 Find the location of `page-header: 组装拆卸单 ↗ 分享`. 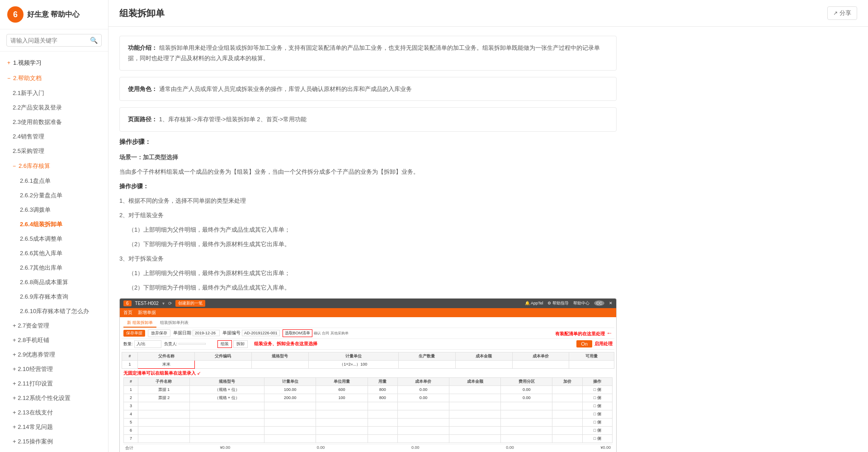

page-header: 组装拆卸单 ↗ 分享 is located at coordinates (488, 14).